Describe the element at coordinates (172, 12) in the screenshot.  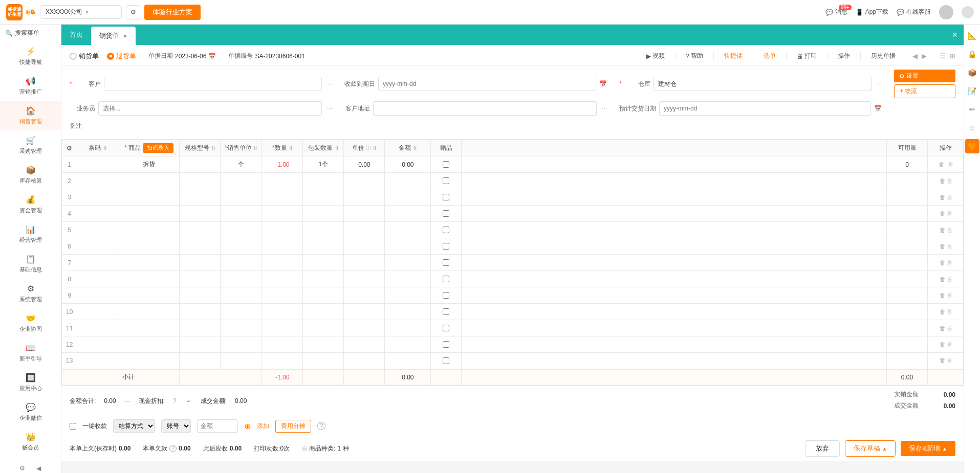
I see `trial-button: 体验行业方案` at that location.